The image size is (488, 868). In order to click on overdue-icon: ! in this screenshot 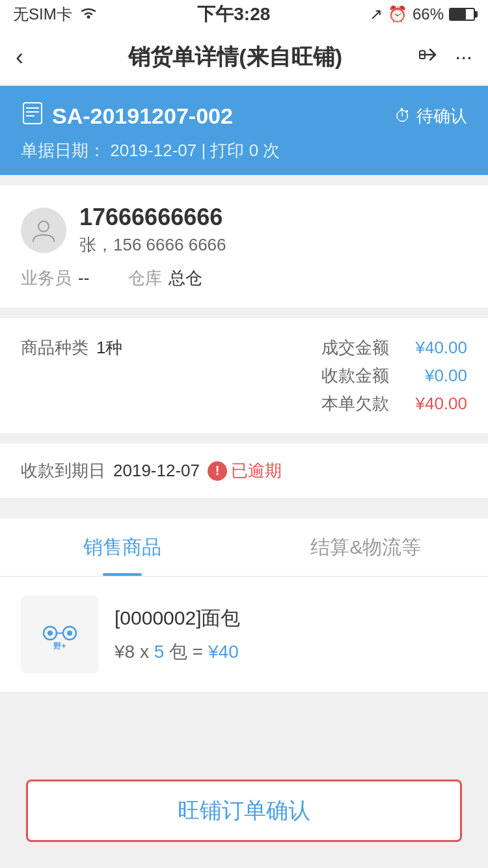, I will do `click(217, 471)`.